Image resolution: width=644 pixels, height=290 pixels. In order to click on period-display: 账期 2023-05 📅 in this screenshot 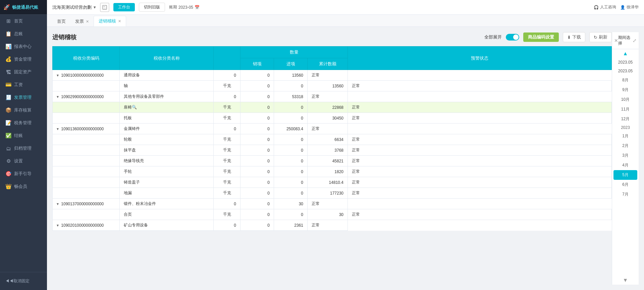, I will do `click(184, 7)`.